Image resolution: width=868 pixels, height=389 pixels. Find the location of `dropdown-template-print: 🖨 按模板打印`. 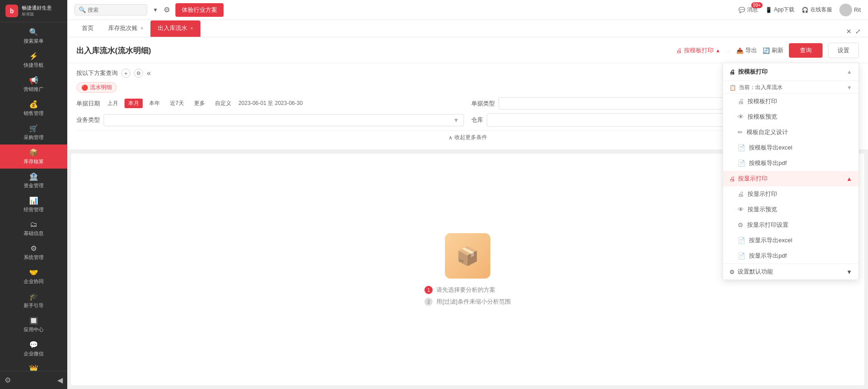

dropdown-template-print: 🖨 按模板打印 is located at coordinates (791, 101).